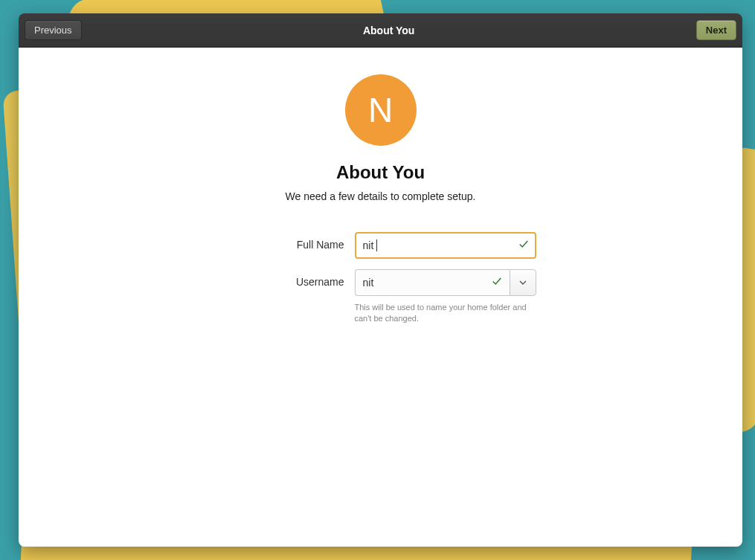 This screenshot has height=560, width=755. What do you see at coordinates (285, 278) in the screenshot?
I see `username-label: Username` at bounding box center [285, 278].